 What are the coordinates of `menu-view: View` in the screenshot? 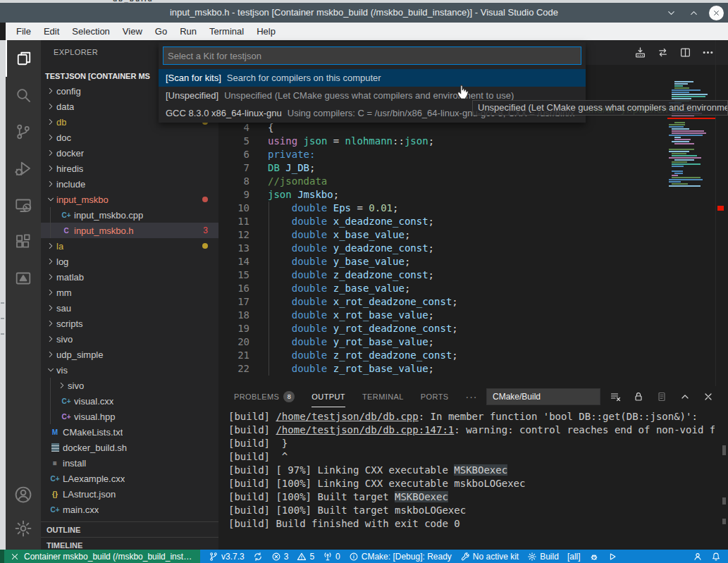 It's located at (132, 31).